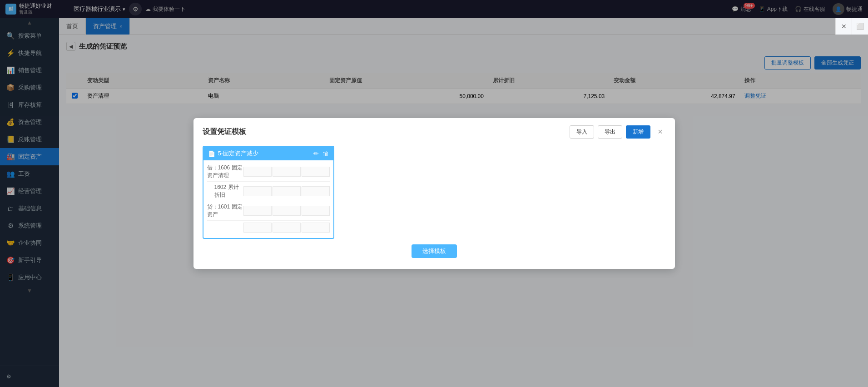 The width and height of the screenshot is (868, 387). Describe the element at coordinates (268, 192) in the screenshot. I see `template-debit-row-2: 1602 累计折旧` at that location.